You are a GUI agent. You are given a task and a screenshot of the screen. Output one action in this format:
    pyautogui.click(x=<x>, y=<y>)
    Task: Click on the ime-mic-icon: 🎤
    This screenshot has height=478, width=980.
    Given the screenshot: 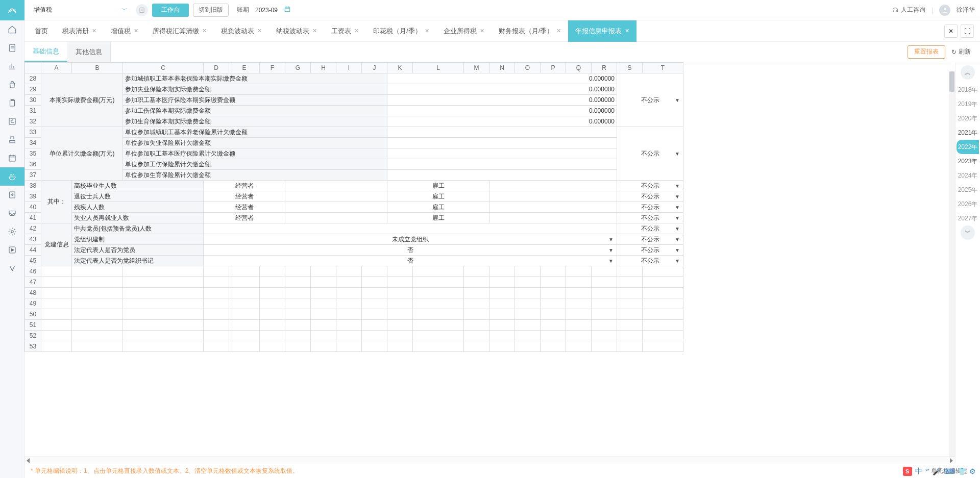 What is the action you would take?
    pyautogui.click(x=937, y=471)
    